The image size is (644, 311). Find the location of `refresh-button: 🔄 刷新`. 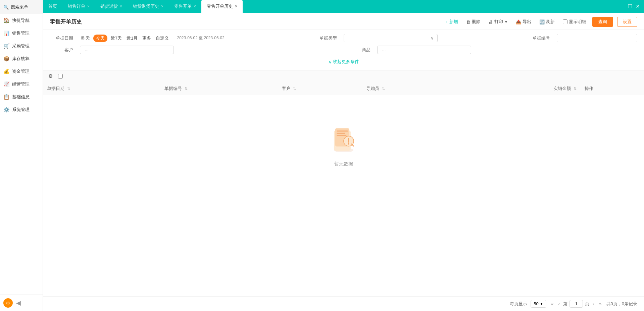

refresh-button: 🔄 刷新 is located at coordinates (547, 22).